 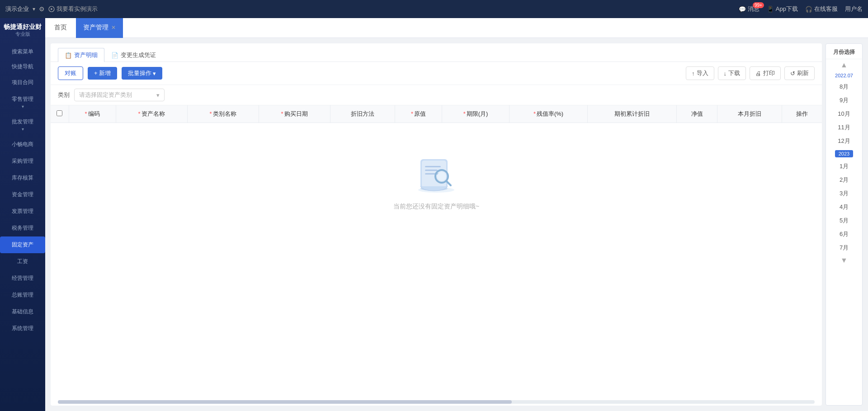 I want to click on sub-tab-detail: 📋 资产明细, so click(x=81, y=55).